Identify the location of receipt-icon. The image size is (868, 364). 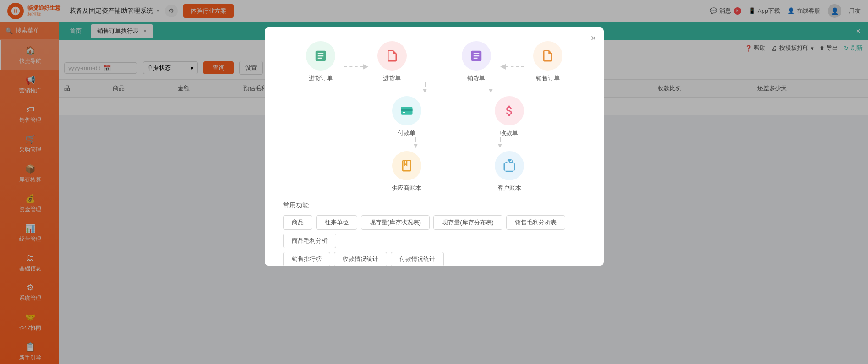
(509, 111).